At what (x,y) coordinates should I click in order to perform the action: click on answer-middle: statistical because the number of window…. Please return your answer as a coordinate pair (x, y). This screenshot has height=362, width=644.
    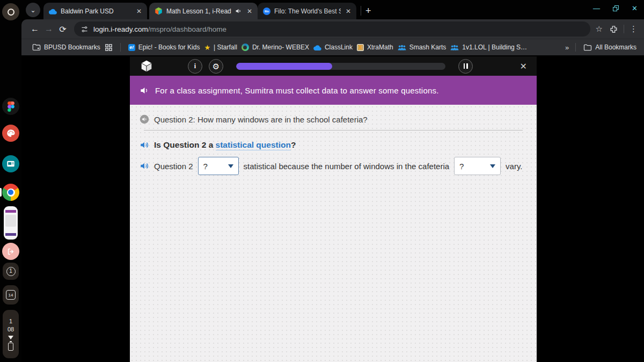
    Looking at the image, I should click on (347, 166).